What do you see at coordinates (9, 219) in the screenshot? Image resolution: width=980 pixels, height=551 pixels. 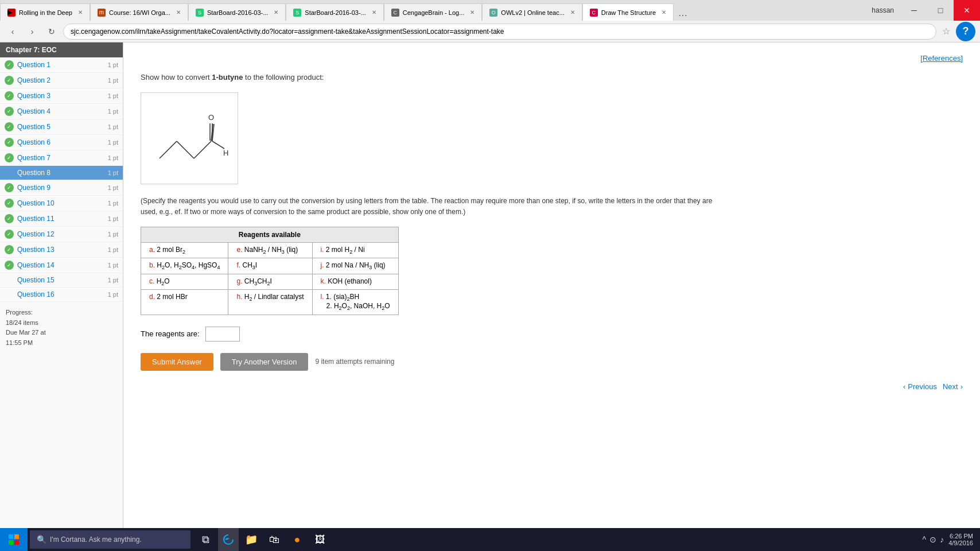 I see `check-icon-11: ✓` at bounding box center [9, 219].